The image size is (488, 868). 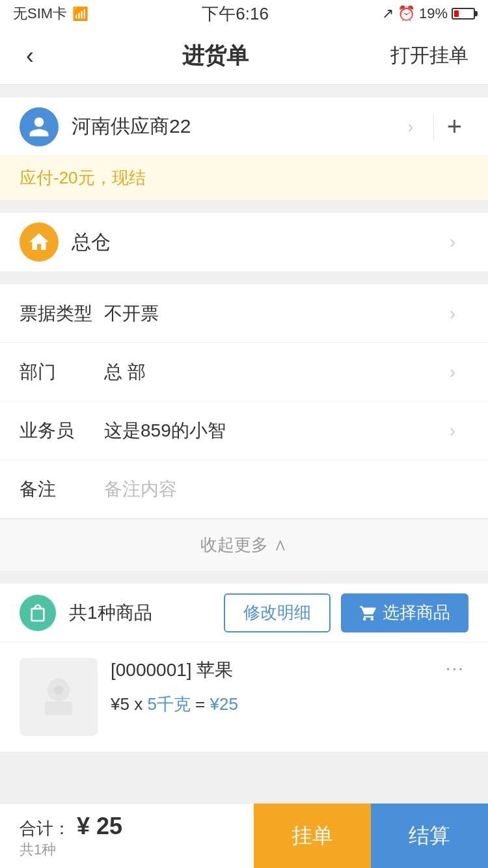 I want to click on select-product-button: 选择商品, so click(x=405, y=613).